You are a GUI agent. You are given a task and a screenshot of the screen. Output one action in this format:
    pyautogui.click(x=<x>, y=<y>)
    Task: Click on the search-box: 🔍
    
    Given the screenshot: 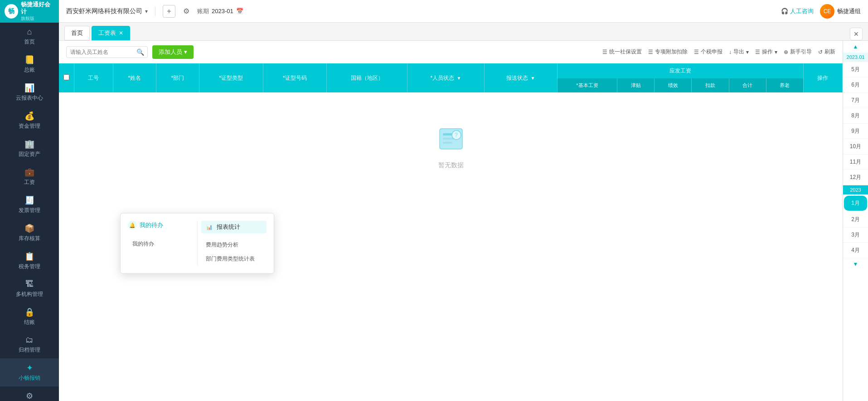 What is the action you would take?
    pyautogui.click(x=107, y=52)
    